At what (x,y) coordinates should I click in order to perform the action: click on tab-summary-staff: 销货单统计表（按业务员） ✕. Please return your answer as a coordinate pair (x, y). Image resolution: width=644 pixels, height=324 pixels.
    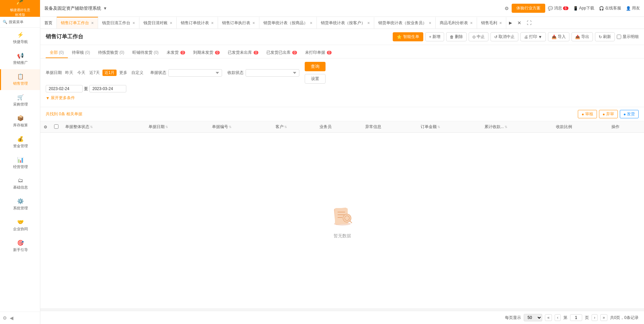
    Looking at the image, I should click on (405, 23).